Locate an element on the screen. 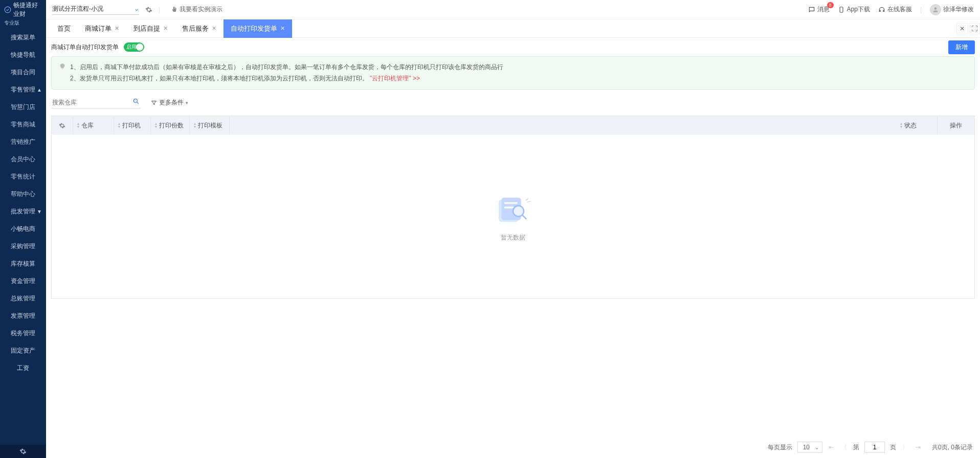 This screenshot has height=458, width=980. sidebar-item-9: 帮助中心 is located at coordinates (23, 194).